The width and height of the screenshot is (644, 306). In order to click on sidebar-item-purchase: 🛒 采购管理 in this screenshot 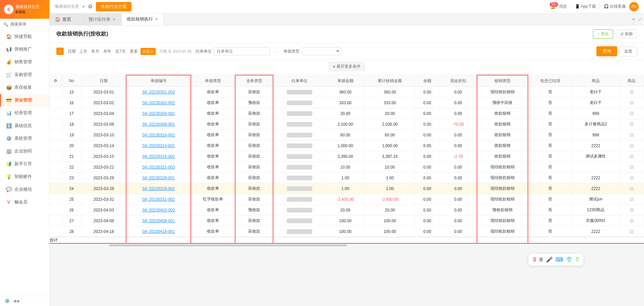, I will do `click(25, 75)`.